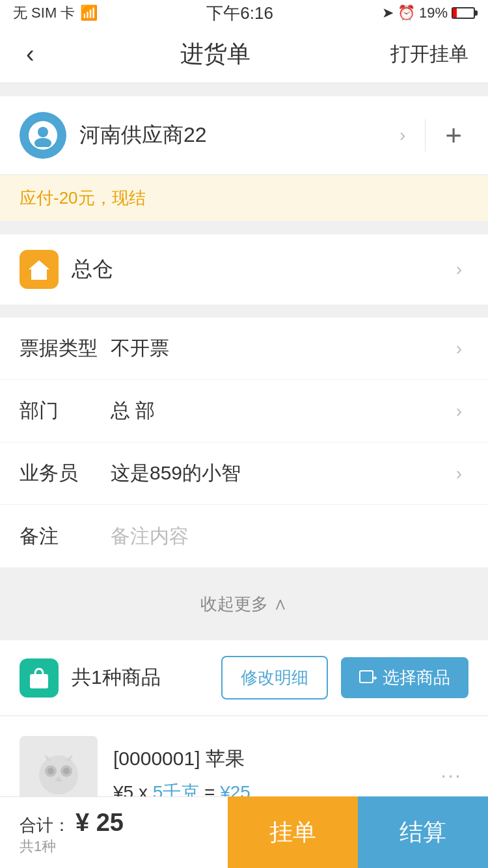  Describe the element at coordinates (225, 759) in the screenshot. I see `product-title: 苹果` at that location.